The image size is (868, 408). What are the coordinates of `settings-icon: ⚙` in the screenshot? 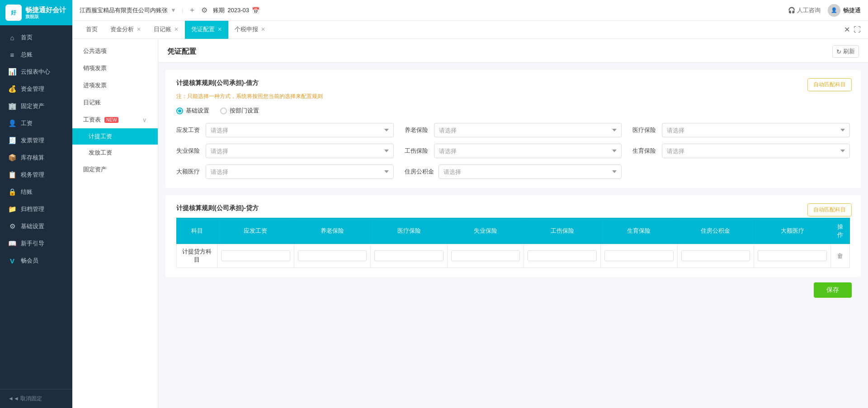 It's located at (12, 226).